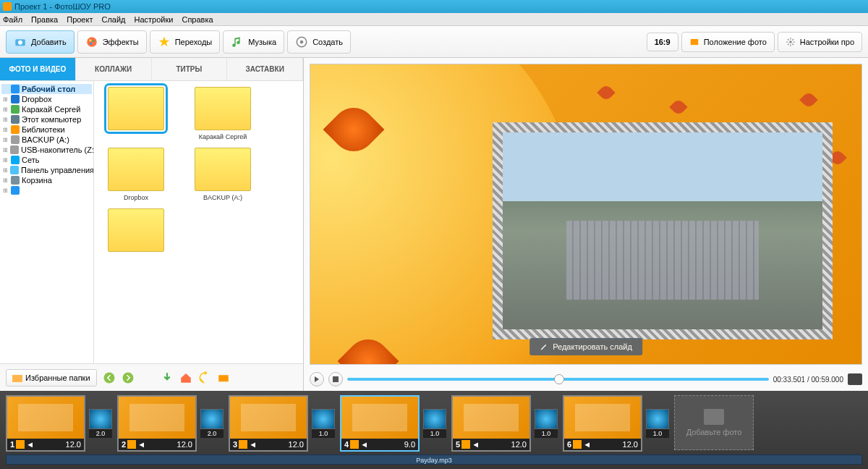 This screenshot has width=868, height=469. What do you see at coordinates (46, 89) in the screenshot?
I see `tree-item: Рабочий стол` at bounding box center [46, 89].